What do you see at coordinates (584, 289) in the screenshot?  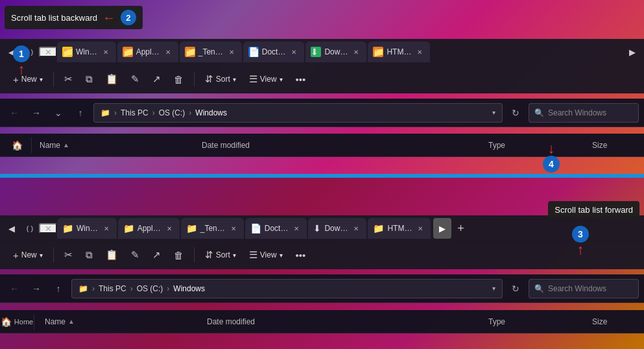 I see `search-box-bottom: 🔍 Search Windows` at bounding box center [584, 289].